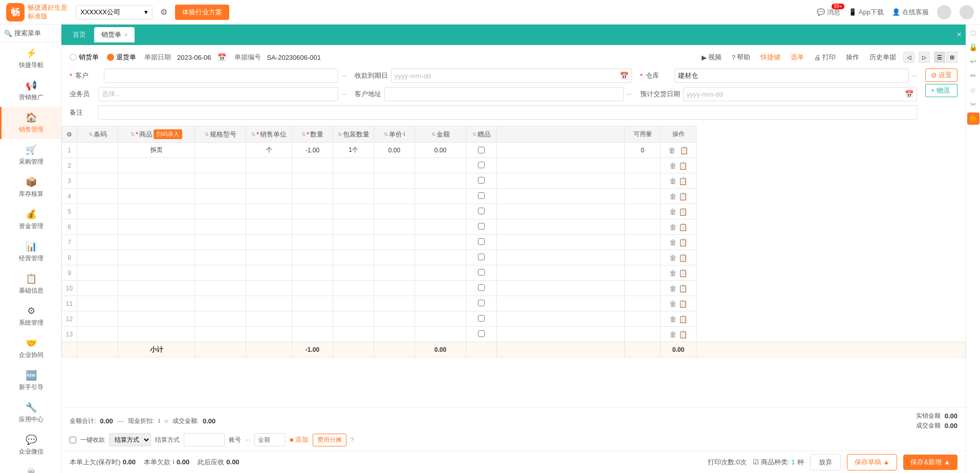  What do you see at coordinates (792, 76) in the screenshot?
I see `warehouse-input: 建材仓` at bounding box center [792, 76].